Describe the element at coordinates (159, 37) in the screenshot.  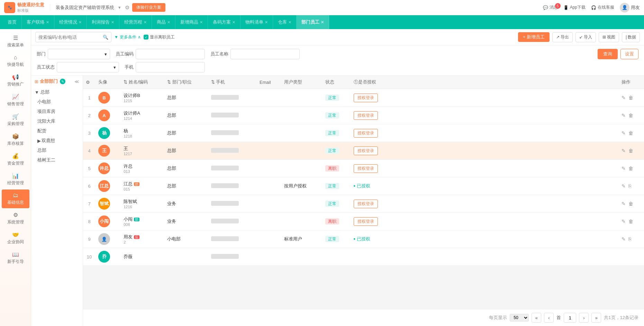
I see `show-resigned-toggle: ✓ 显示离职员工` at that location.